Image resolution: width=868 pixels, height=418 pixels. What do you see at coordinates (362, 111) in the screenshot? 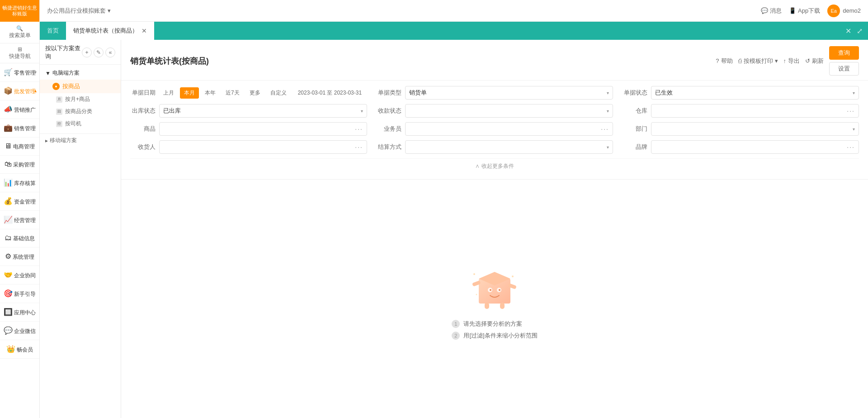
I see `stock-out-arrow: ▾` at bounding box center [362, 111].